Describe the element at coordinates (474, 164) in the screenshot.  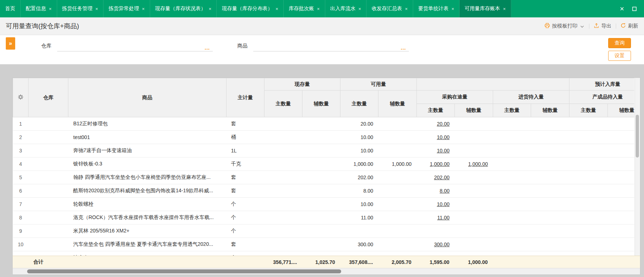
I see `cell-purch_aux: 1,000.00` at that location.